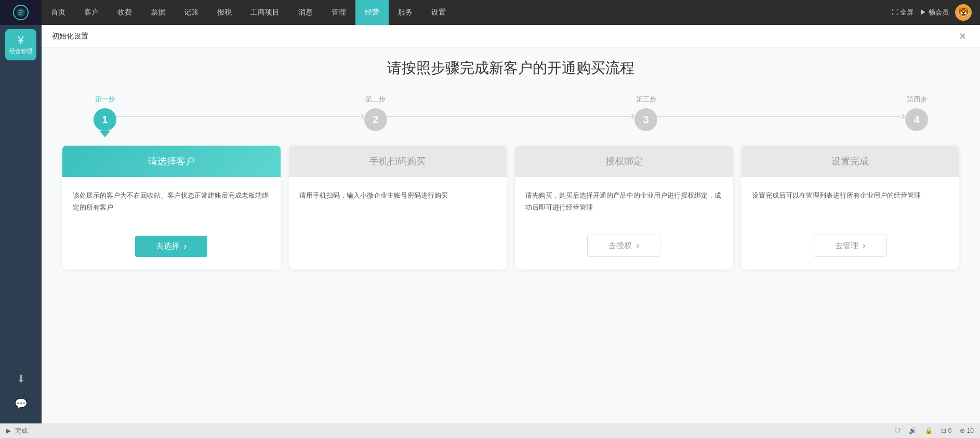  I want to click on step2-circle: 2, so click(376, 120).